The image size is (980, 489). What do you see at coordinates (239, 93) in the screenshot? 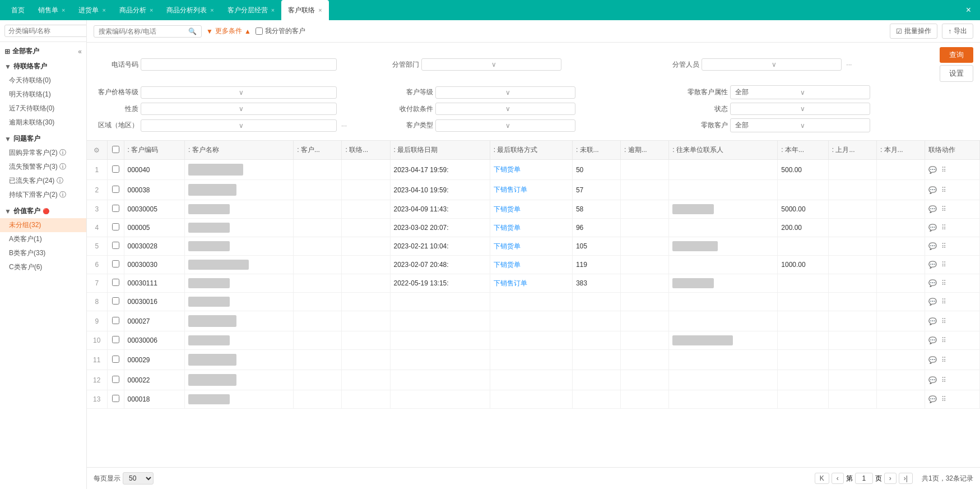
I see `price-level-select: ∨` at bounding box center [239, 93].